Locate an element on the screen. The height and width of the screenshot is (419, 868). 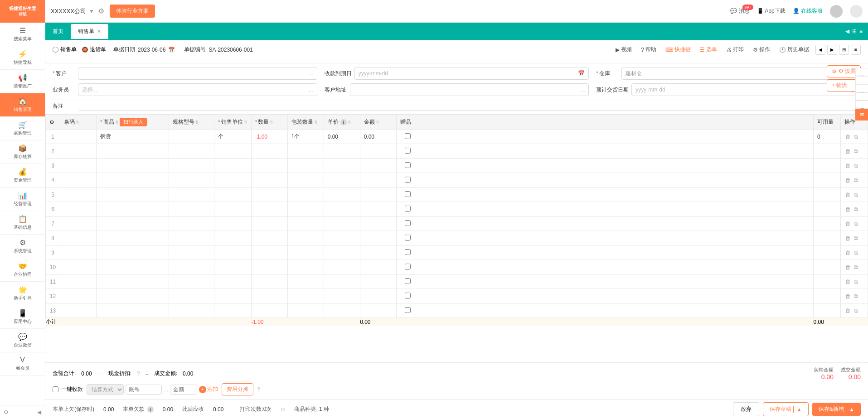
customer-address-input: ... is located at coordinates (470, 90).